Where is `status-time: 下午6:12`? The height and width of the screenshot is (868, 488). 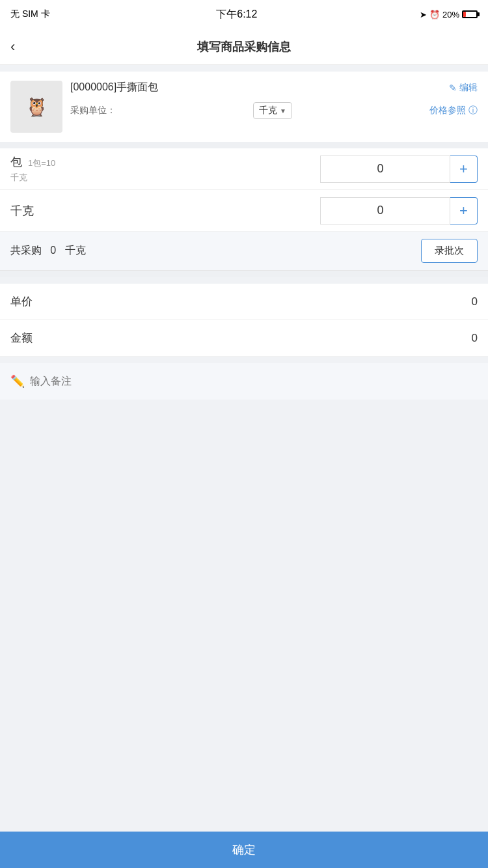
status-time: 下午6:12 is located at coordinates (237, 14).